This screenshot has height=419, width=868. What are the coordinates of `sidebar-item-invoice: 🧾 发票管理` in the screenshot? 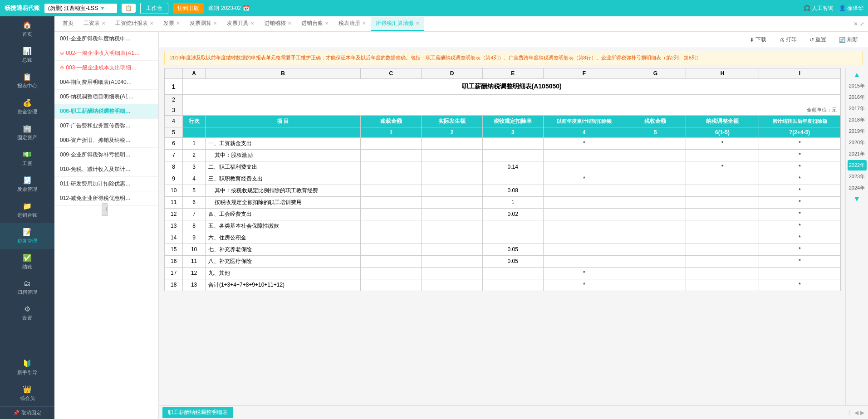 It's located at (27, 184).